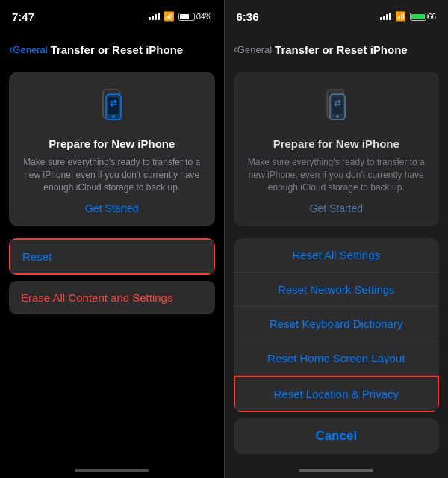 The height and width of the screenshot is (478, 448). I want to click on card-title-right: Prepare for New iPhone, so click(336, 143).